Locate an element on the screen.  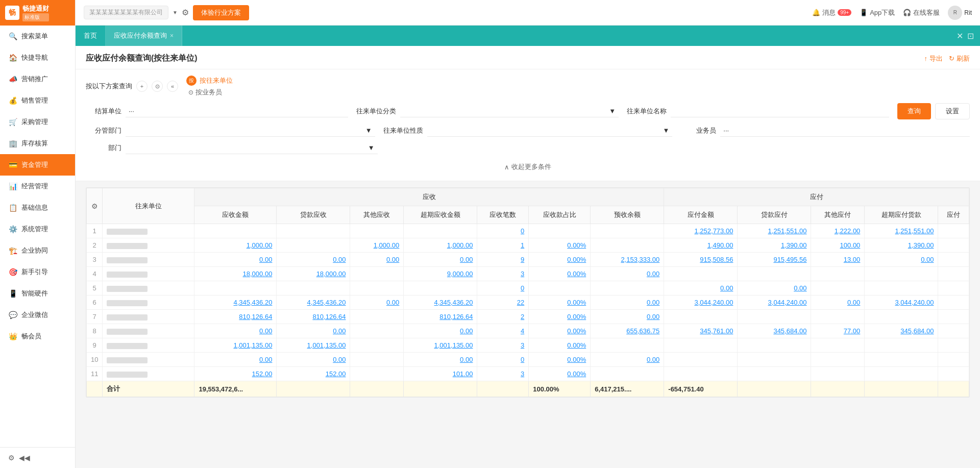
sidebar-item-sales: 💰 销售管理 is located at coordinates (38, 101).